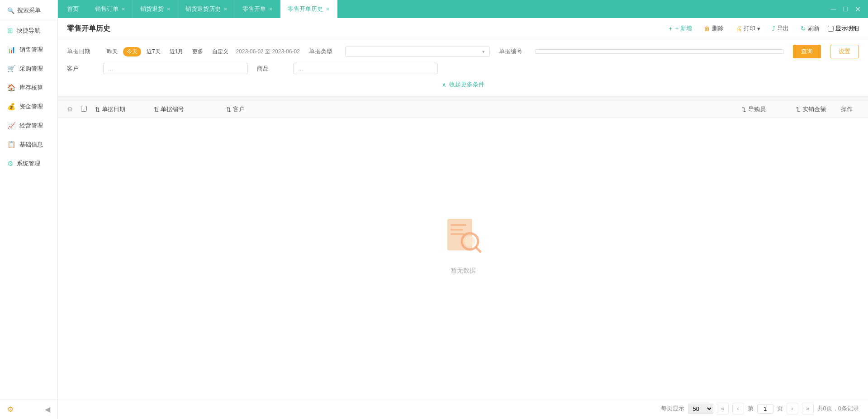 This screenshot has width=868, height=419. Describe the element at coordinates (744, 109) in the screenshot. I see `col-guide-sort-icon: ⇅` at that location.